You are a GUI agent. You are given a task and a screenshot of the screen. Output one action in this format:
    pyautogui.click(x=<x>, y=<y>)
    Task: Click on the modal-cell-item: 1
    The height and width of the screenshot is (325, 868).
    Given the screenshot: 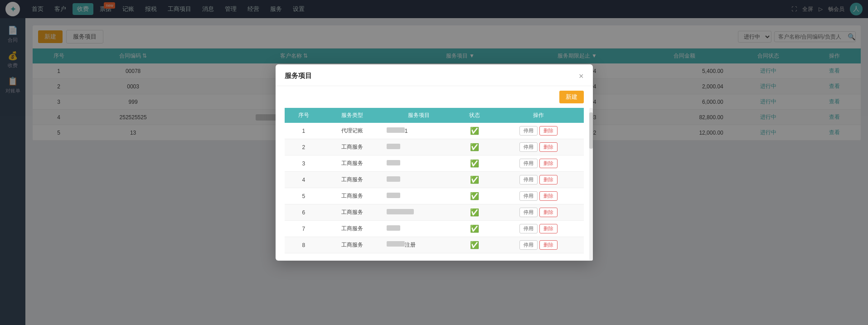 What is the action you would take?
    pyautogui.click(x=419, y=131)
    